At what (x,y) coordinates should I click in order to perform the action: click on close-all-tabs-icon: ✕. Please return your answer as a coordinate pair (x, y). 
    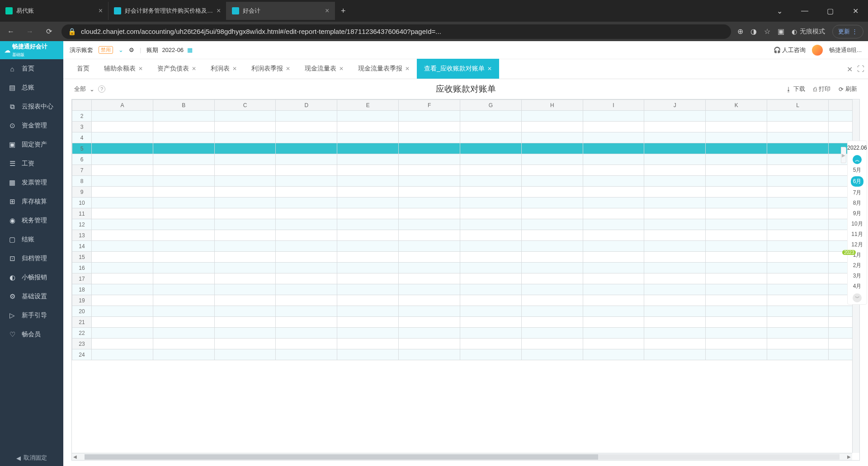
    Looking at the image, I should click on (850, 70).